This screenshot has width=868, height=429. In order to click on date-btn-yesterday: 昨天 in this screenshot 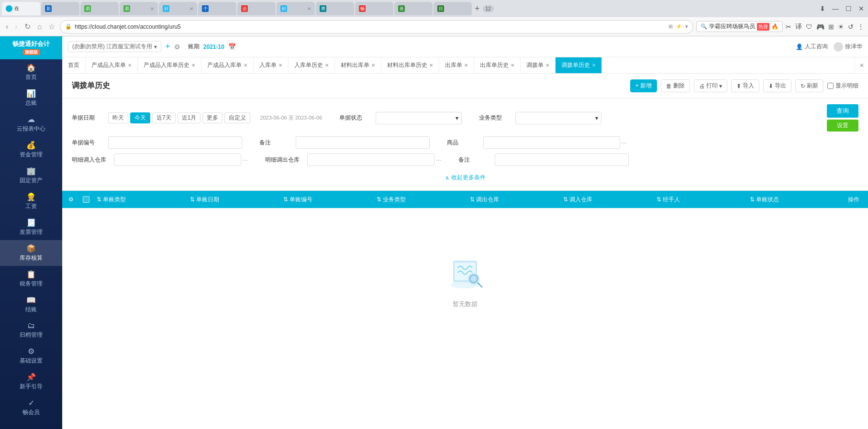, I will do `click(118, 118)`.